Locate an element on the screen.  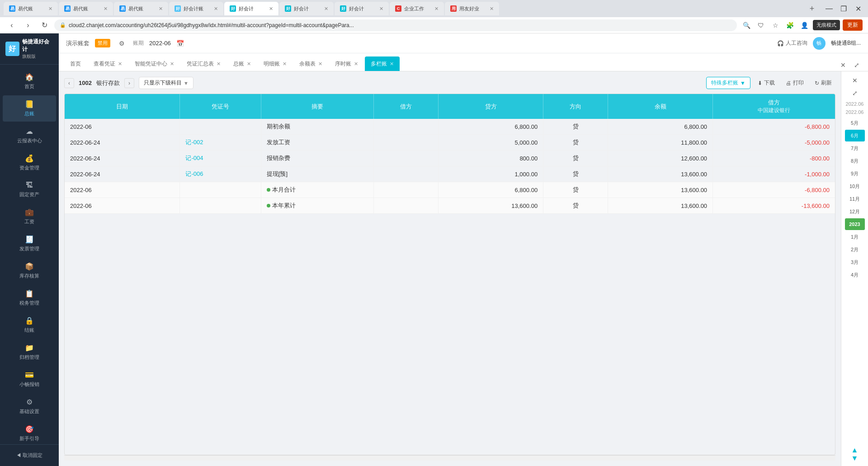
browser-tab-t7: 好好会计✕ is located at coordinates (362, 9).